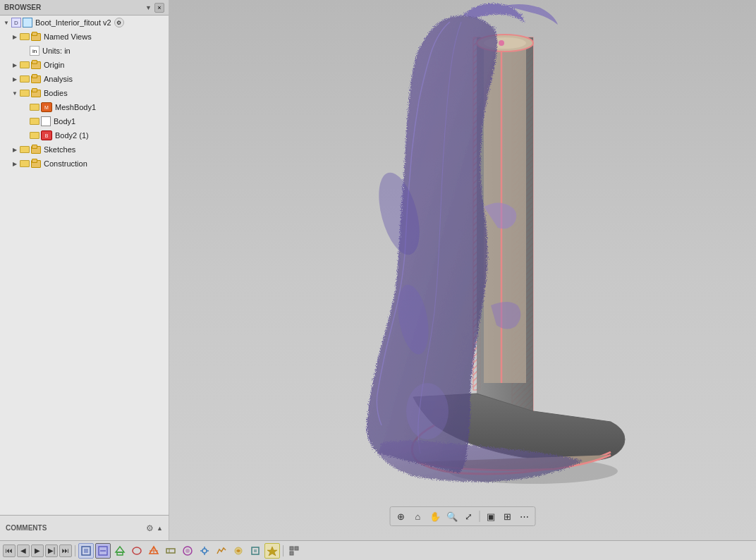 The height and width of the screenshot is (560, 756). What do you see at coordinates (36, 164) in the screenshot?
I see `construction-folder-icon` at bounding box center [36, 164].